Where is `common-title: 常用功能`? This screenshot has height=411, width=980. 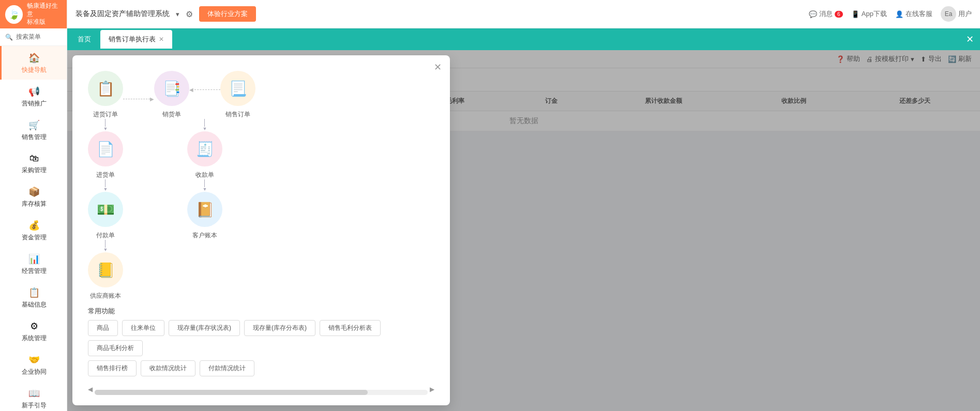
common-title: 常用功能 is located at coordinates (261, 311).